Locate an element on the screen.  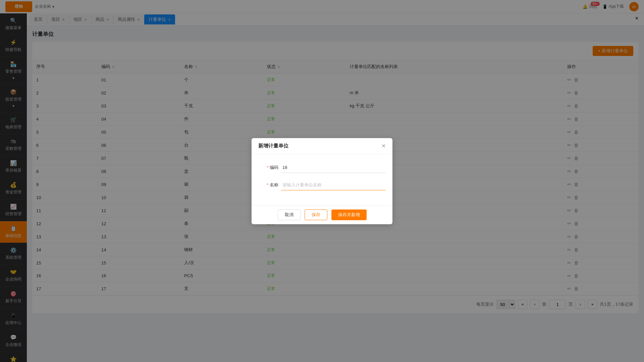
modal-title: 新增计量单位 is located at coordinates (273, 146).